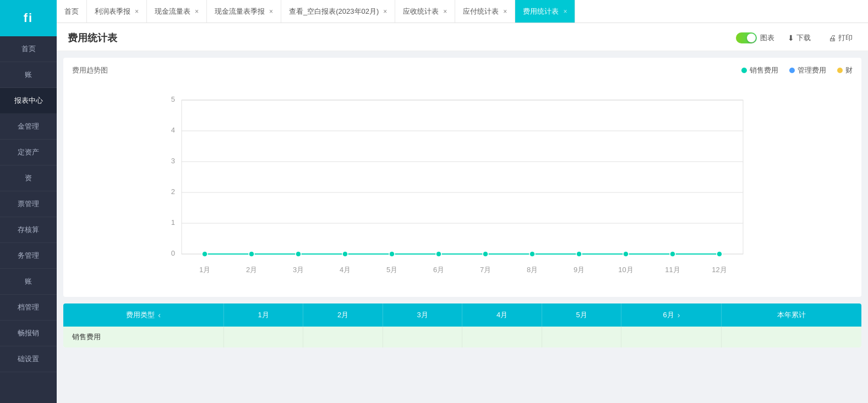 The height and width of the screenshot is (403, 868). Describe the element at coordinates (177, 12) in the screenshot. I see `tab-cashflow: 现金流量表 ×` at that location.